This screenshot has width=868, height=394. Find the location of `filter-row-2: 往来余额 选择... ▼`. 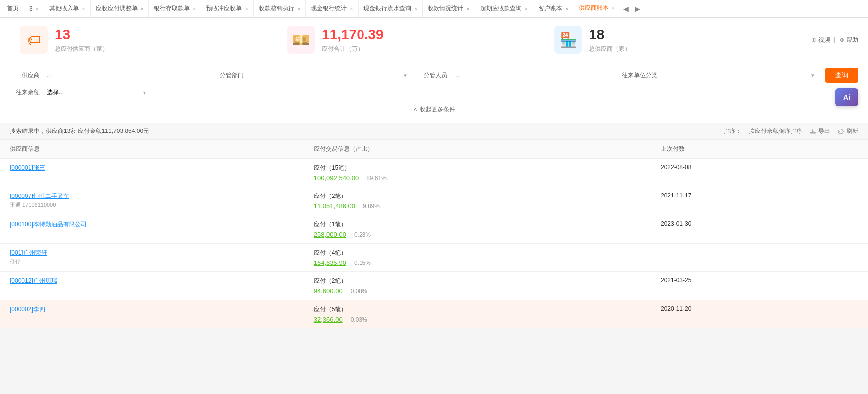

filter-row-2: 往来余额 选择... ▼ is located at coordinates (434, 92).